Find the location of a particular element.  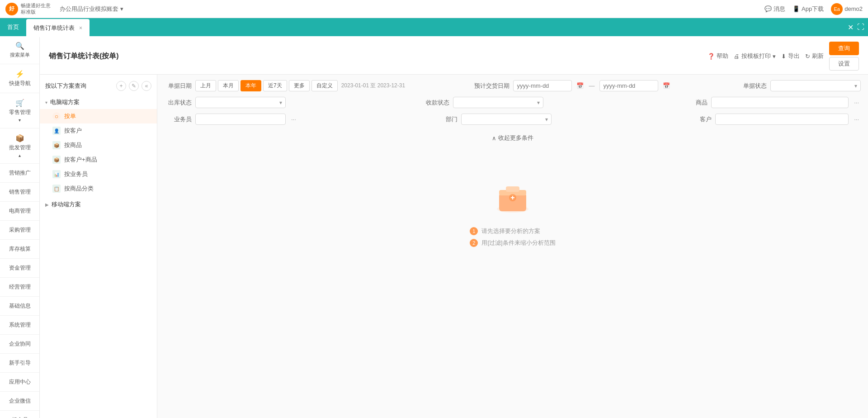

sidebar-item-retail: 🛒 零售管理 ▾ is located at coordinates (20, 111).